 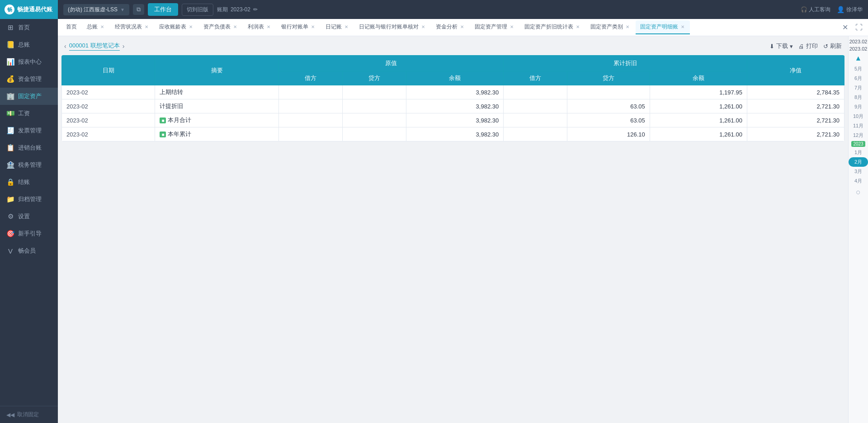 What do you see at coordinates (858, 136) in the screenshot?
I see `rs-month-12: 12月` at bounding box center [858, 136].